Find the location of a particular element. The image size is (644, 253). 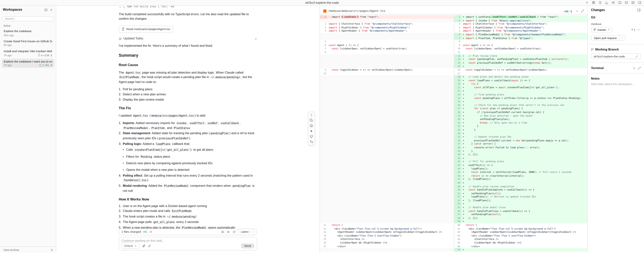

working-branch-input: vk/3ccf-explore-the-code is located at coordinates (616, 56).